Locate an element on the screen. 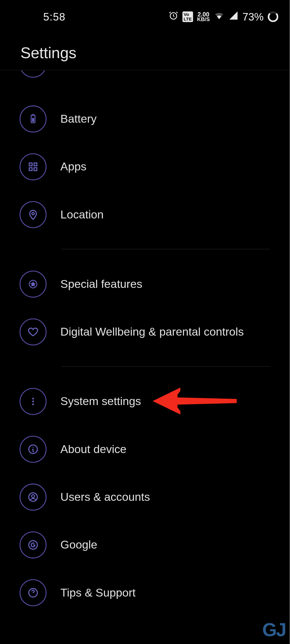  google-icon is located at coordinates (33, 544).